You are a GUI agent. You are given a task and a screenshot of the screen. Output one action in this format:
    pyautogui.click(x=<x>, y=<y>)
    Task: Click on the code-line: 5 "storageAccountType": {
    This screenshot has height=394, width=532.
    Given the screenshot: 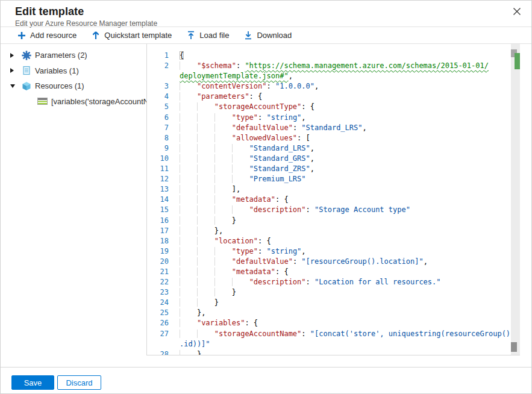 What is the action you would take?
    pyautogui.click(x=334, y=107)
    